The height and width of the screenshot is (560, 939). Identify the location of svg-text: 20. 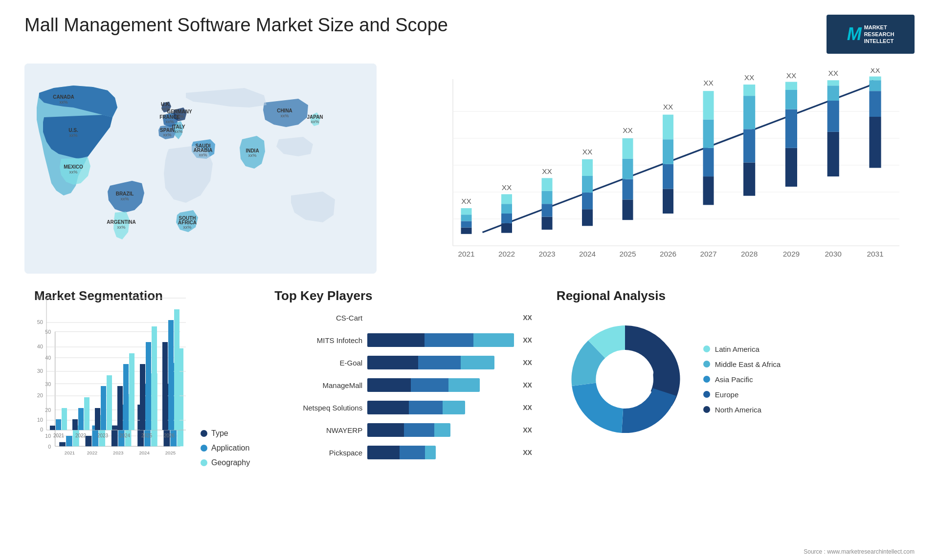
(40, 395).